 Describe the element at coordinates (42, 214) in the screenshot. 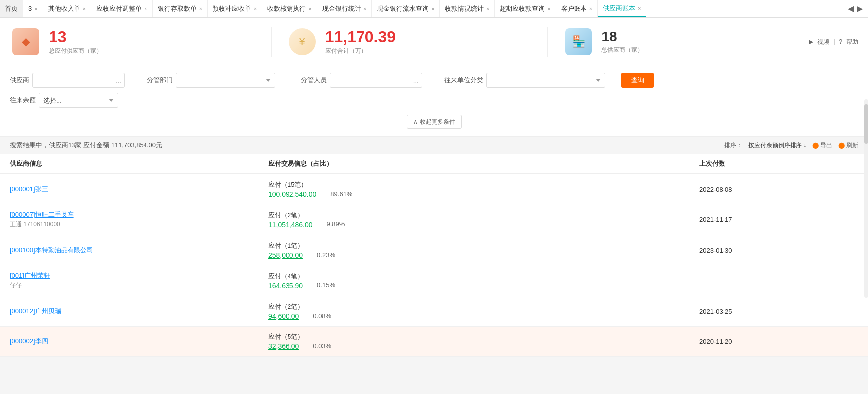

I see `supplier-link-2: [000007]恒旺二手叉车` at that location.